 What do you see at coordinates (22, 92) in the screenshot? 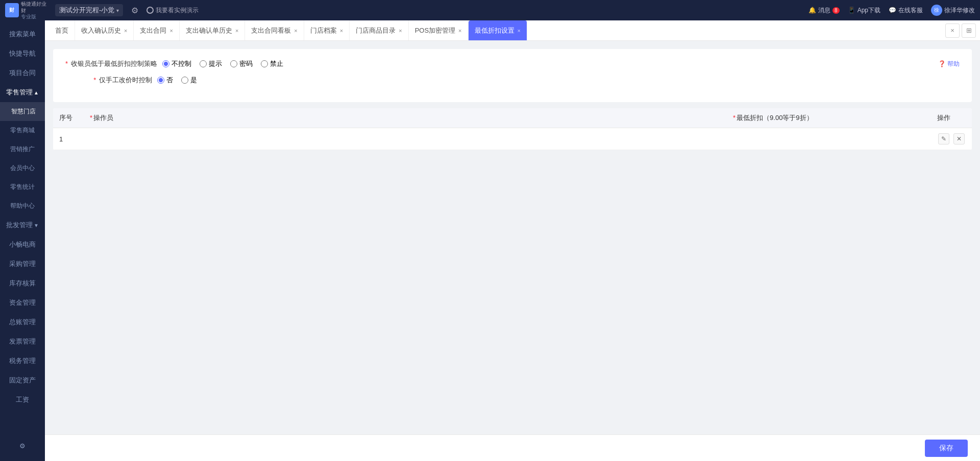
I see `sidebar-item-retail: 零售管理 ▲` at bounding box center [22, 92].